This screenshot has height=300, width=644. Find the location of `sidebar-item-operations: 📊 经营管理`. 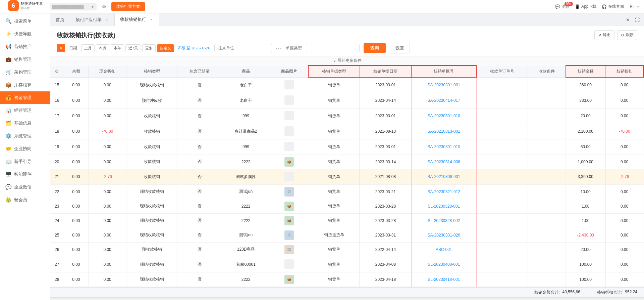

sidebar-item-operations: 📊 经营管理 is located at coordinates (25, 111).